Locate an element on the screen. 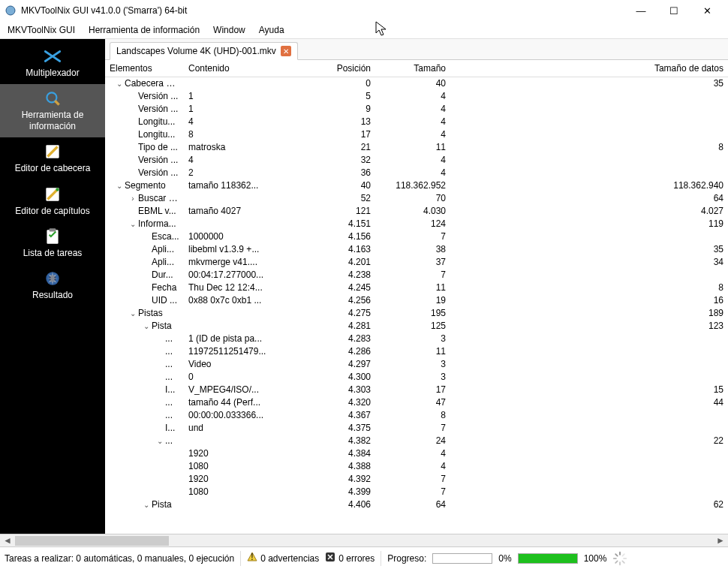 This screenshot has height=569, width=728. menu-item-gui: MKVToolNix GUI is located at coordinates (41, 30).